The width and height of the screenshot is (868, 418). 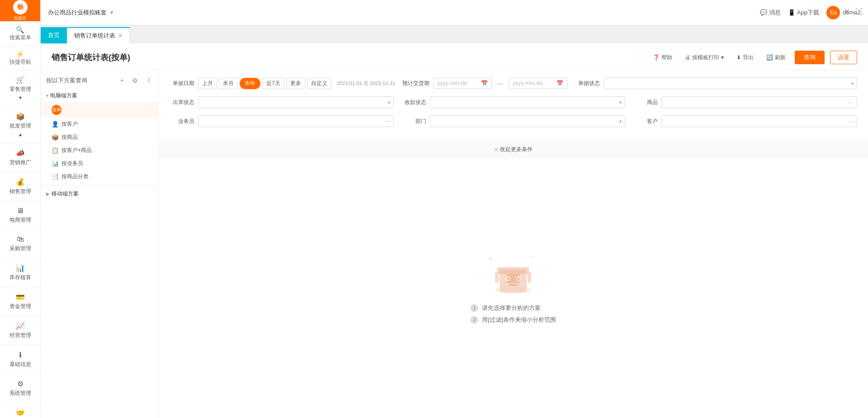 What do you see at coordinates (745, 58) in the screenshot?
I see `export-button: ⬇ 导出` at bounding box center [745, 58].